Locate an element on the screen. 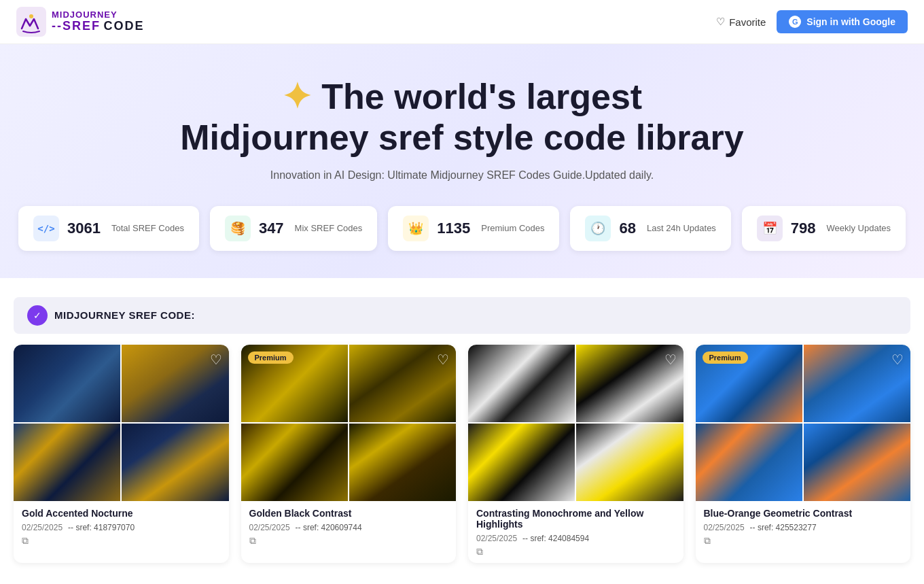  signin-label: Sign in with Google is located at coordinates (851, 22).